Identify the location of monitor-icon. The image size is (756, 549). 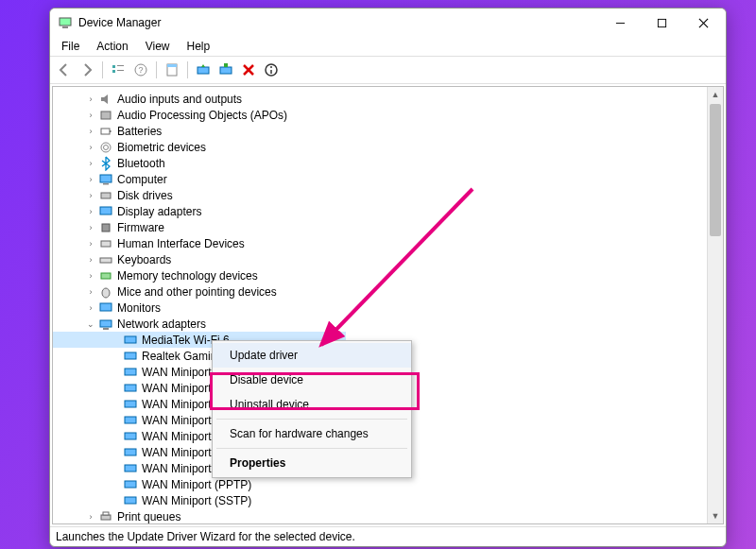
(106, 308).